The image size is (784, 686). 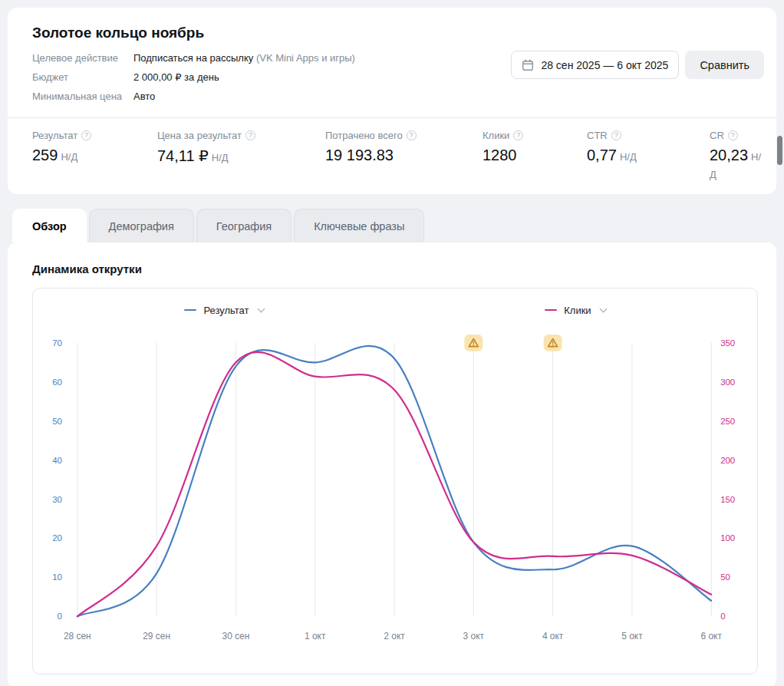 I want to click on legend-label: Результат, so click(x=226, y=310).